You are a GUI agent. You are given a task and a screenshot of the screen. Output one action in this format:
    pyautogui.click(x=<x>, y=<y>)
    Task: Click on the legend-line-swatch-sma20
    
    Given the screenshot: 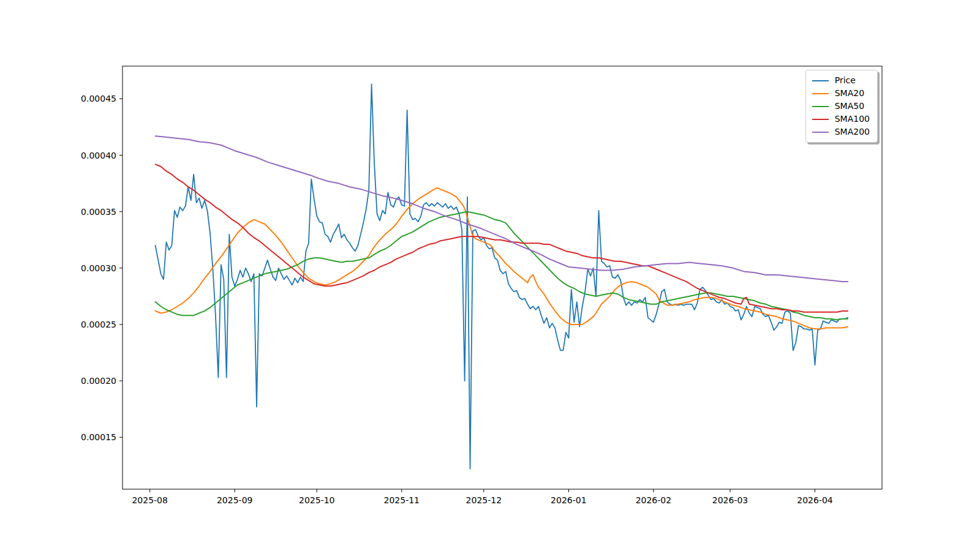 What is the action you would take?
    pyautogui.click(x=821, y=94)
    